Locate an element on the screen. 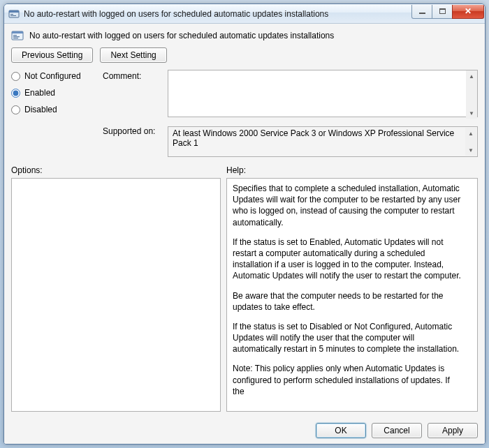 This screenshot has height=448, width=489. help-paragraph: If the status is set to Disabled or Not … is located at coordinates (348, 338).